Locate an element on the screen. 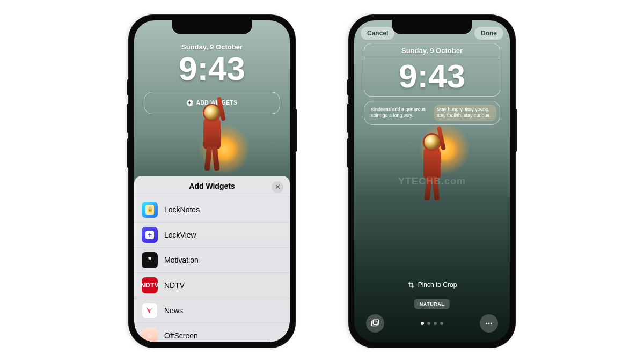 Image resolution: width=644 pixels, height=362 pixels. sheet-item-label: OffScreen is located at coordinates (181, 336).